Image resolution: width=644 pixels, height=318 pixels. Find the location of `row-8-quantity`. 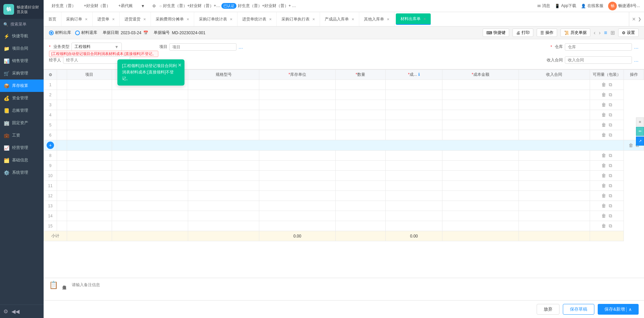

row-8-quantity is located at coordinates (297, 156).